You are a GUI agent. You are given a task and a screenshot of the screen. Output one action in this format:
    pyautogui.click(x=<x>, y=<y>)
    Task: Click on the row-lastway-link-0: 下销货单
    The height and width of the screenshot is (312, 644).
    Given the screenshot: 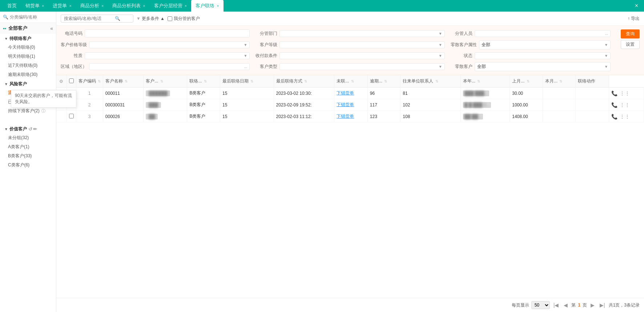 What is the action you would take?
    pyautogui.click(x=345, y=93)
    